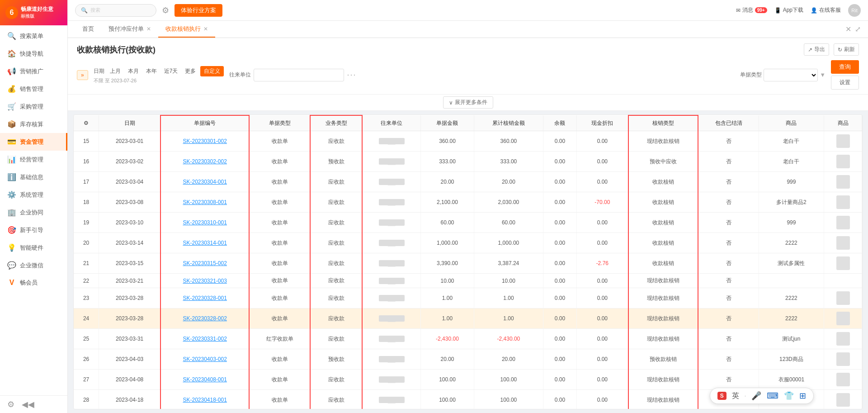 The image size is (868, 413). I want to click on cell-doc-no: SK-20230331-002, so click(205, 339).